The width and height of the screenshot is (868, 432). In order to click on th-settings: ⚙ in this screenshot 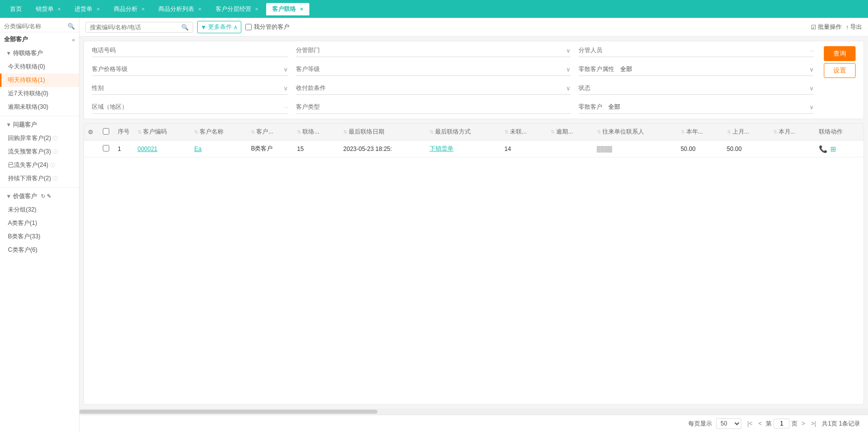, I will do `click(91, 132)`.